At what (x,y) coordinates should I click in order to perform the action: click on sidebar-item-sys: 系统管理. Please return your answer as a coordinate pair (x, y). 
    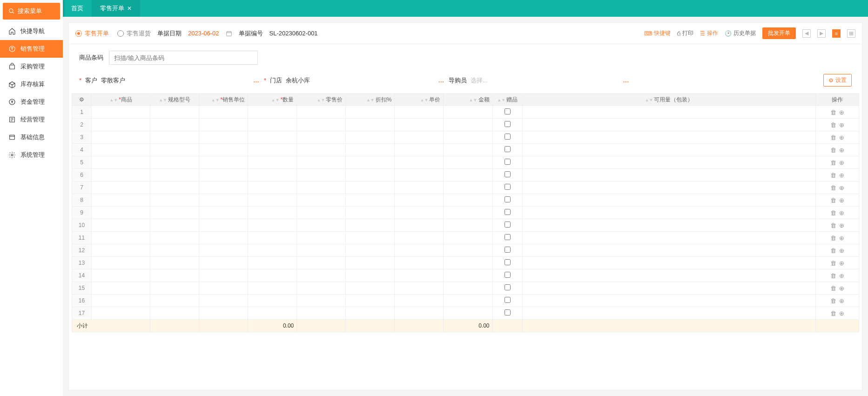
    Looking at the image, I should click on (32, 155).